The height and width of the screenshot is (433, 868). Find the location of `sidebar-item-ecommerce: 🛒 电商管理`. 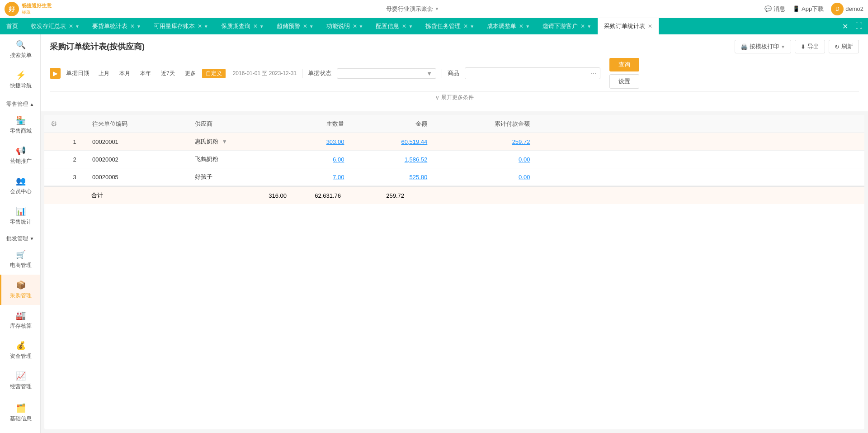

sidebar-item-ecommerce: 🛒 电商管理 is located at coordinates (20, 260).